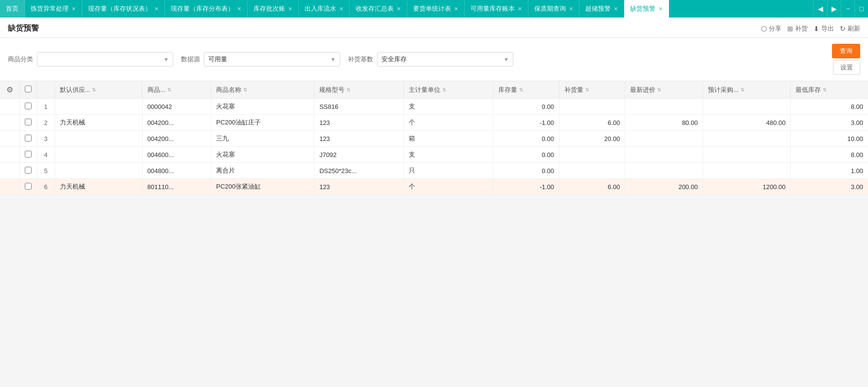 The height and width of the screenshot is (387, 868). I want to click on td-estimated-purchase: 480.00, so click(747, 123).